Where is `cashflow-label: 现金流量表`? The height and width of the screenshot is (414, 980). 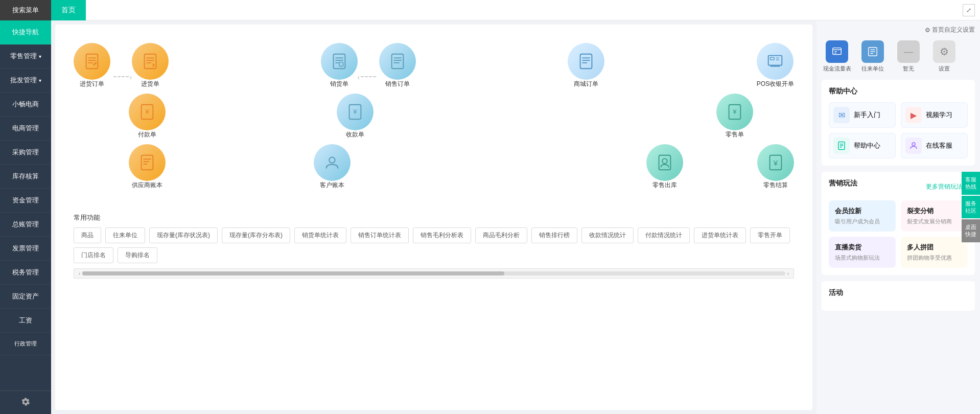 cashflow-label: 现金流量表 is located at coordinates (837, 68).